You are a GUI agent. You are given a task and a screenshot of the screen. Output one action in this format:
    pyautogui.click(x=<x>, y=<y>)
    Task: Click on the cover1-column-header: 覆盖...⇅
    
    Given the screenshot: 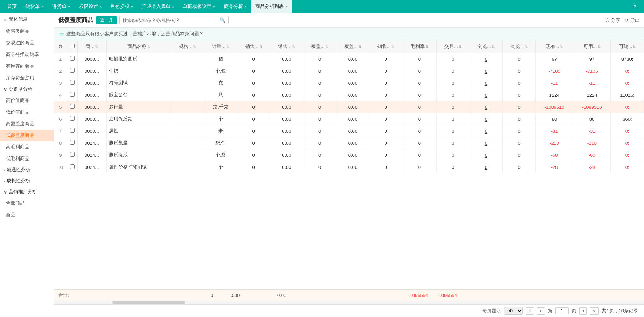 What is the action you would take?
    pyautogui.click(x=320, y=47)
    